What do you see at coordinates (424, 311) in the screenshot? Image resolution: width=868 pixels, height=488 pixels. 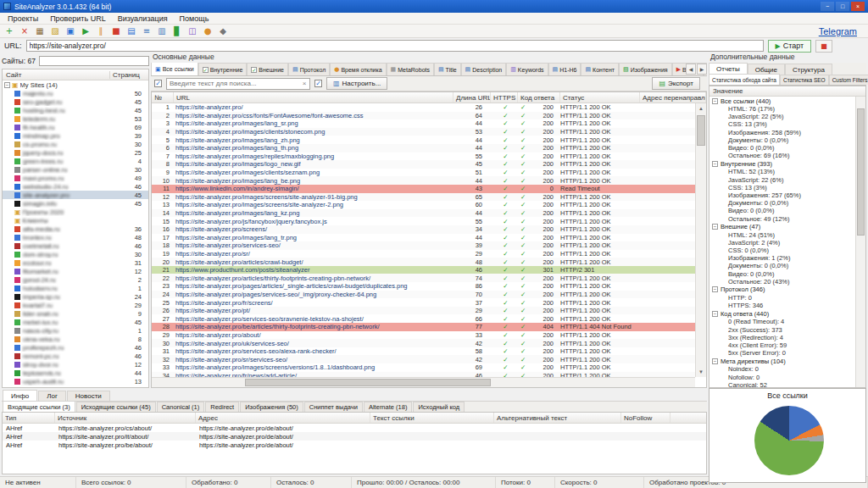 I see `table-row: 26https://site-analyzer.pro/pt/29✓✓200HT…` at bounding box center [424, 311].